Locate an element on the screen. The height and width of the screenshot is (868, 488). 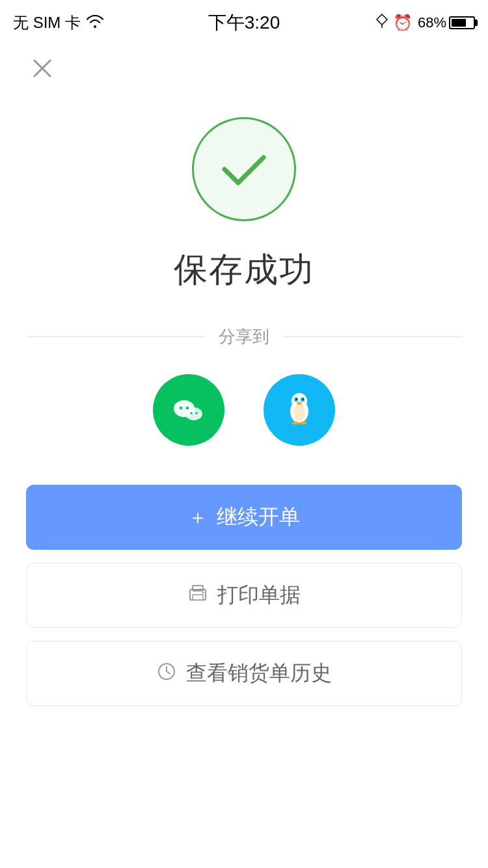
share-section: 分享到 is located at coordinates (244, 385).